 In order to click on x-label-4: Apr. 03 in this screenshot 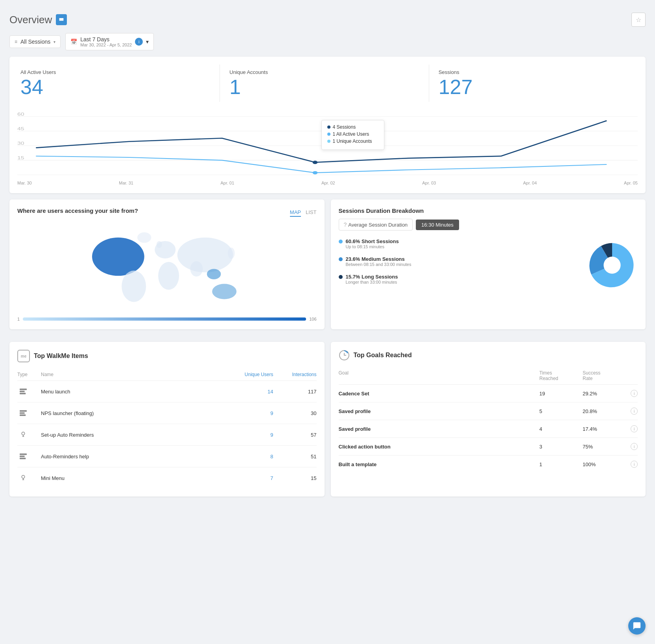, I will do `click(429, 183)`.